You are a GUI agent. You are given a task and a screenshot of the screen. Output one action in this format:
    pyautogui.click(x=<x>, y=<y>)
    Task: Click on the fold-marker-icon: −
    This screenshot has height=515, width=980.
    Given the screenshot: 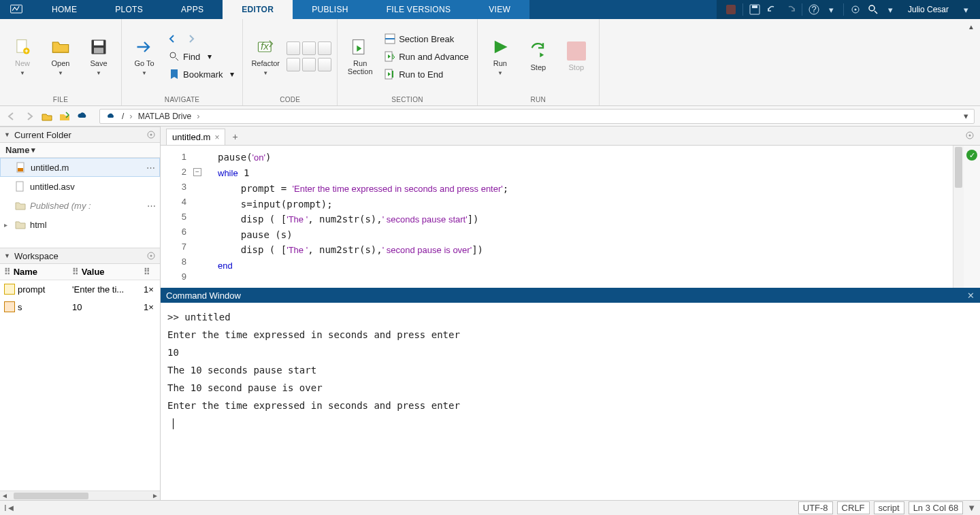 What is the action you would take?
    pyautogui.click(x=197, y=172)
    